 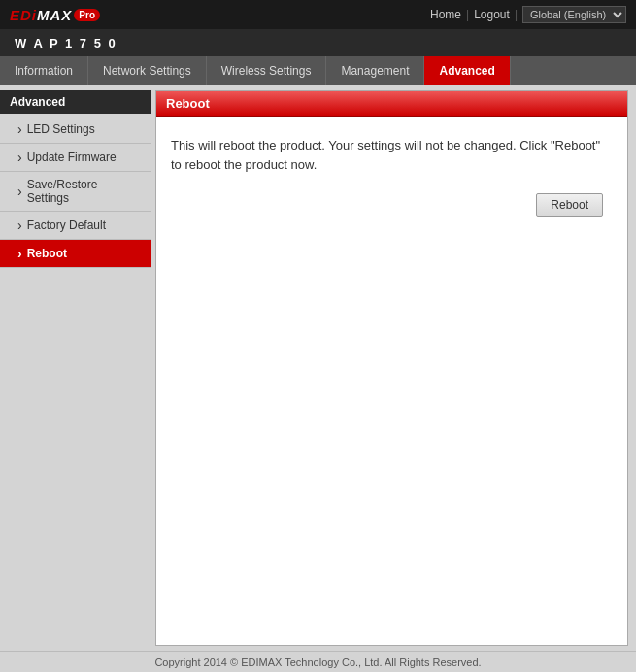 I want to click on sidebar-item-led-settings: LED Settings, so click(x=76, y=130).